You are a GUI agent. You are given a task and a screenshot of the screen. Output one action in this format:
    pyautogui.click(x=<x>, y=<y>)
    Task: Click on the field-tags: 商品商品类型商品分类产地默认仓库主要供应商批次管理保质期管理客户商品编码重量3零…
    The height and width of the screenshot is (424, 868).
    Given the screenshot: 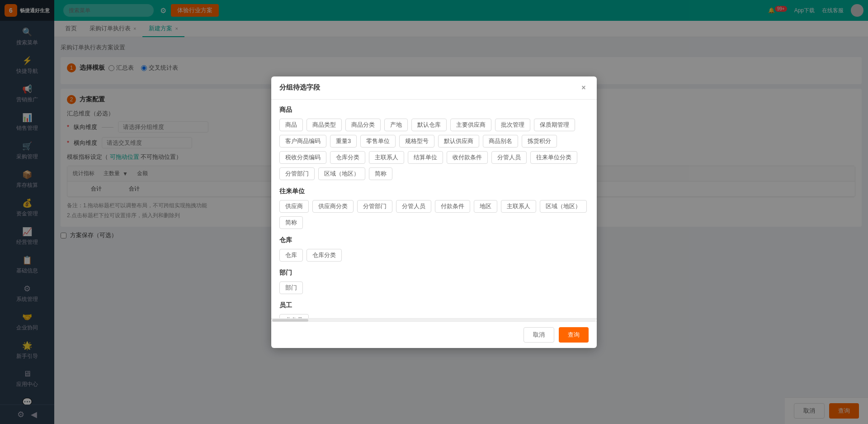 What is the action you would take?
    pyautogui.click(x=434, y=149)
    